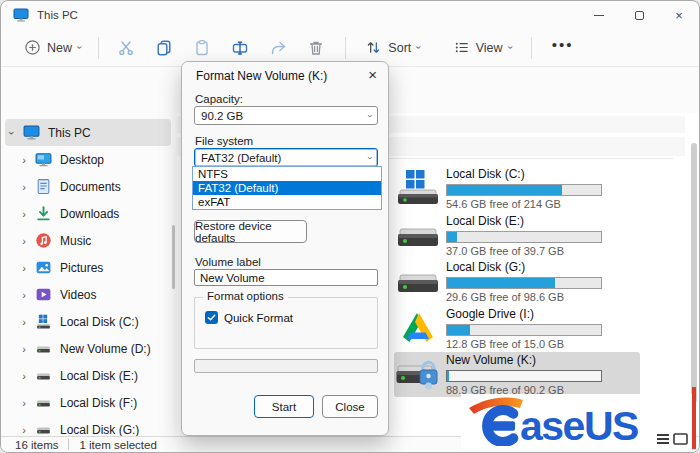 The height and width of the screenshot is (453, 700). What do you see at coordinates (212, 318) in the screenshot?
I see `checkbox-checked-icon` at bounding box center [212, 318].